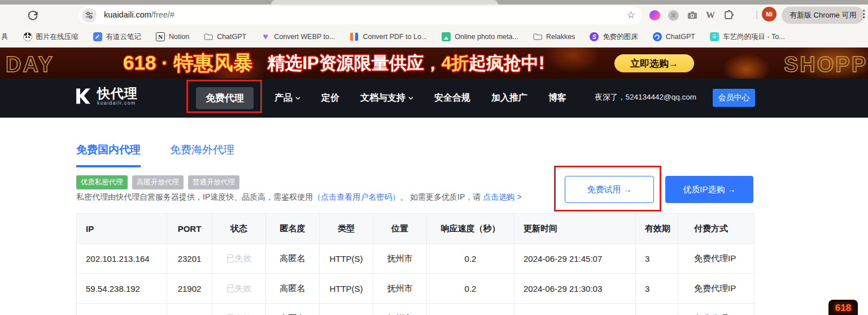 This screenshot has width=868, height=315. What do you see at coordinates (455, 63) in the screenshot?
I see `banner-discount-highlight: 4折` at bounding box center [455, 63].